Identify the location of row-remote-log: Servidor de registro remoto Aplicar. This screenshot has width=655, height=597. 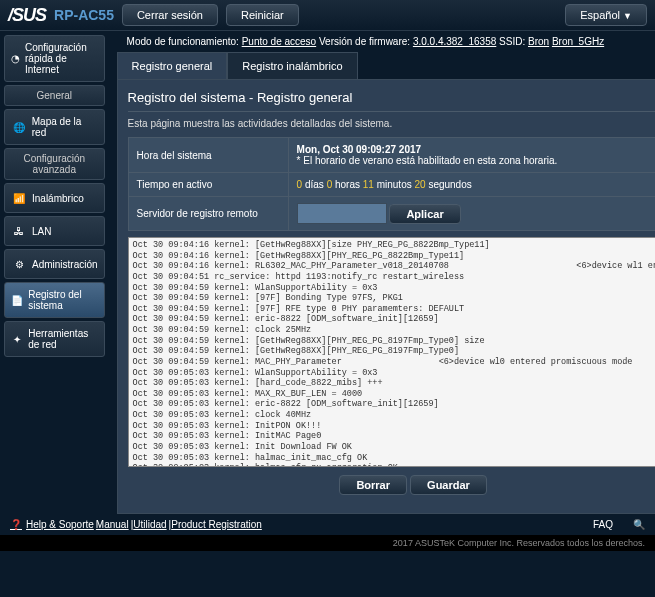
(392, 214).